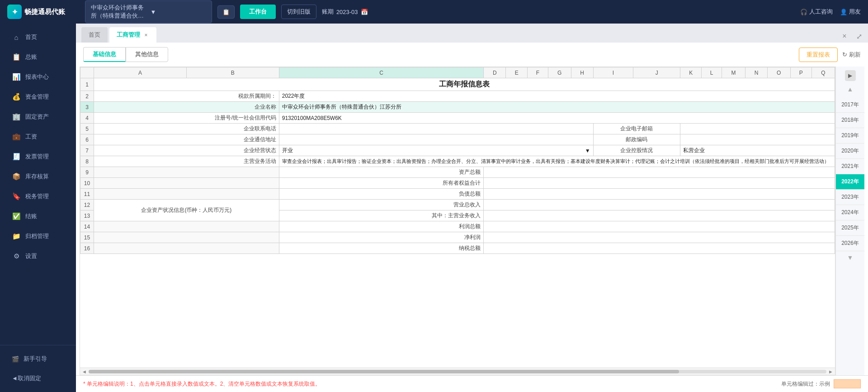 The width and height of the screenshot is (868, 392). Describe the element at coordinates (712, 73) in the screenshot. I see `col-header-l: L` at that location.